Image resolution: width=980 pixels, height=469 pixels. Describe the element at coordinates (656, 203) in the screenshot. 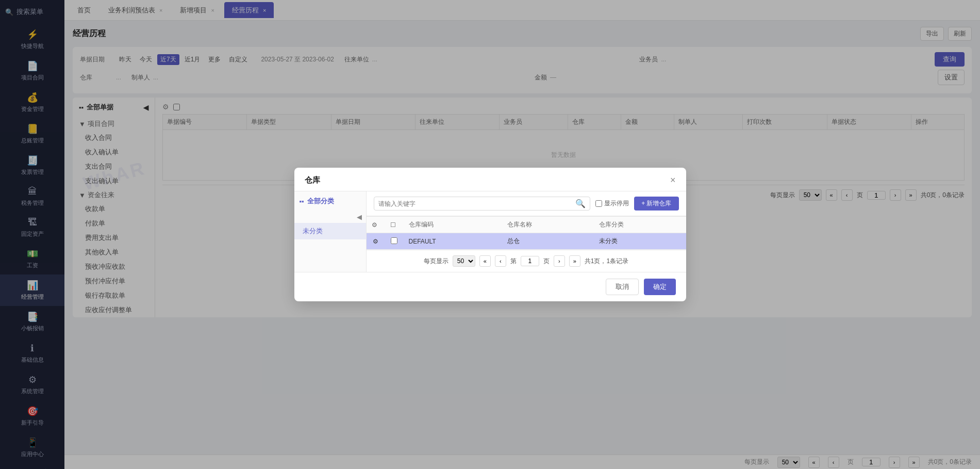

I see `add-warehouse-button: + 新增仓库` at that location.